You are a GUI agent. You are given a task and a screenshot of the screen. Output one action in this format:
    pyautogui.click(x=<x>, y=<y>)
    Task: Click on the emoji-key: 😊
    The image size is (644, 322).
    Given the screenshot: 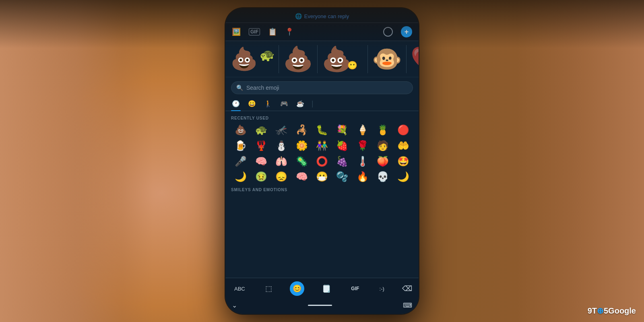 What is the action you would take?
    pyautogui.click(x=297, y=289)
    